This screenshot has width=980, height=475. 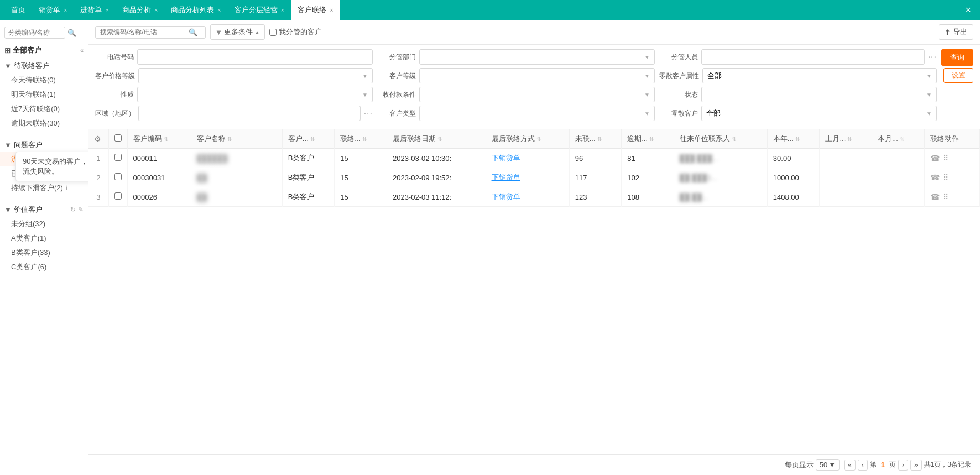 I want to click on sidebar-item-overdue: 逾期未联络(30), so click(x=44, y=123).